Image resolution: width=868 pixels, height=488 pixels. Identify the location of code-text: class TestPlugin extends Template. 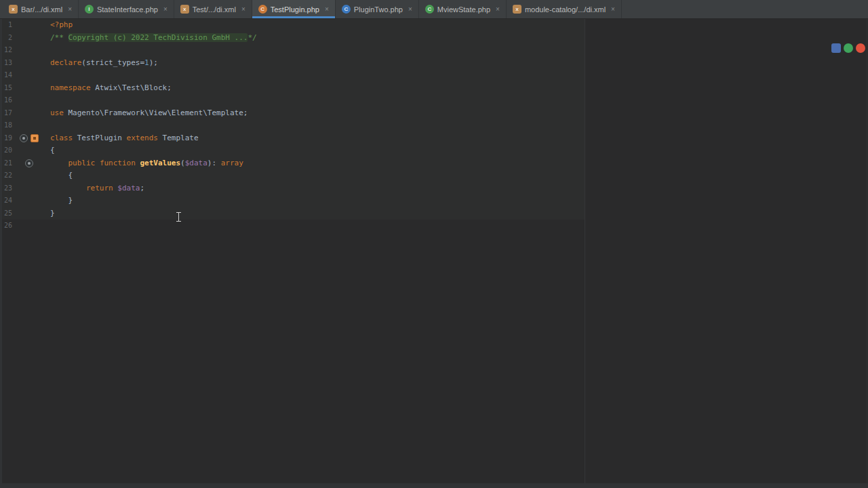
(122, 138).